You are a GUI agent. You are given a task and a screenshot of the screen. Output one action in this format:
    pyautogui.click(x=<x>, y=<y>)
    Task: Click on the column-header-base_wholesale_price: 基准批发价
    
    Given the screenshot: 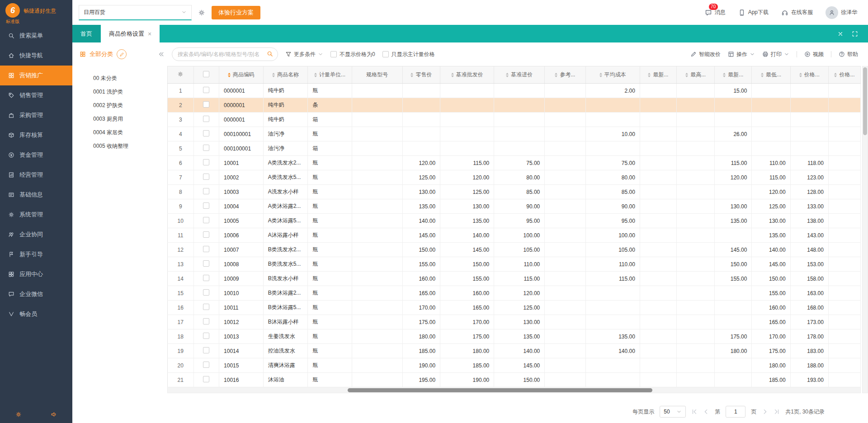 What is the action you would take?
    pyautogui.click(x=467, y=75)
    